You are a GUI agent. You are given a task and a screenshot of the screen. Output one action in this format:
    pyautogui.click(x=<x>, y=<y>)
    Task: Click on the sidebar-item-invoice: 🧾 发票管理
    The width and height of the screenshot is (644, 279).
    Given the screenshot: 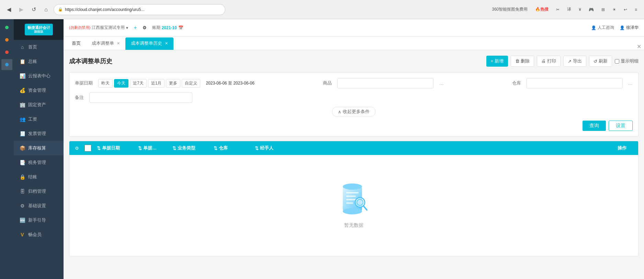 What is the action you would take?
    pyautogui.click(x=38, y=134)
    